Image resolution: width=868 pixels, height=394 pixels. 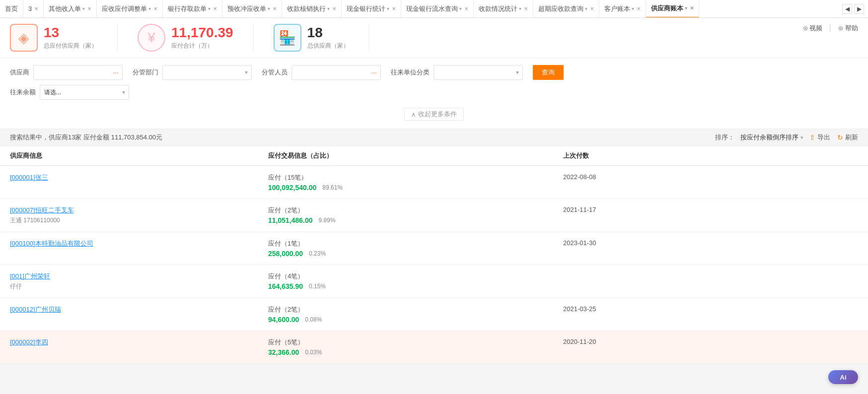 I want to click on trans-row: 11,051,486.00 9.89%, so click(x=416, y=220).